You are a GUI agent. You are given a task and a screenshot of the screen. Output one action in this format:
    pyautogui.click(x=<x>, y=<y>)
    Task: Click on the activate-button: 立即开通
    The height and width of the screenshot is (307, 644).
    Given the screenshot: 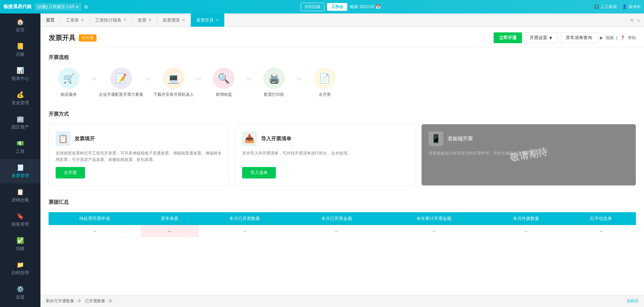 What is the action you would take?
    pyautogui.click(x=508, y=38)
    